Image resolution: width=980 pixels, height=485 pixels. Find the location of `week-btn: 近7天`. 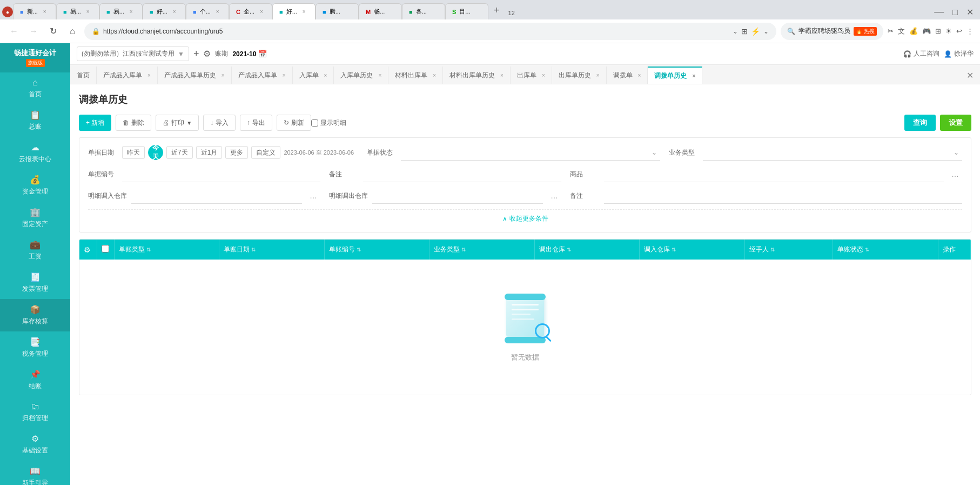

week-btn: 近7天 is located at coordinates (179, 152).